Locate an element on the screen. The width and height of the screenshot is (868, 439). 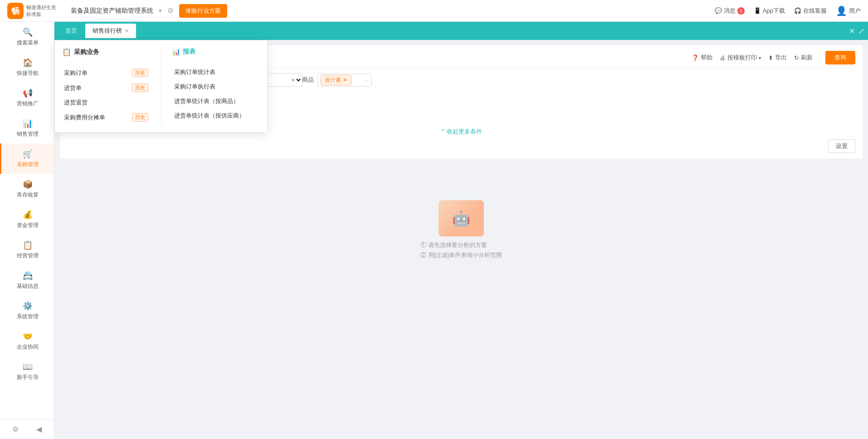
history-tag-3: 历史 is located at coordinates (140, 117).